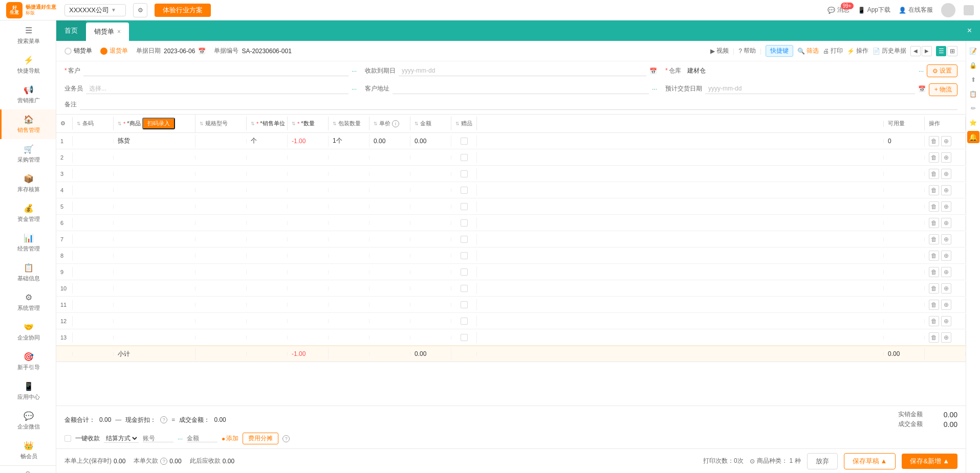 The width and height of the screenshot is (980, 473). I want to click on company-selector: XXXXXX公司 ▼ ⚙ 体验行业方案, so click(138, 10).